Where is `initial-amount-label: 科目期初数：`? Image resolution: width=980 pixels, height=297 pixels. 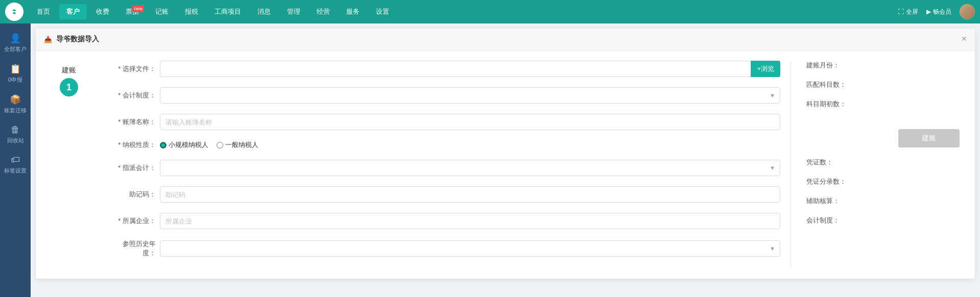 initial-amount-label: 科目期初数： is located at coordinates (829, 104).